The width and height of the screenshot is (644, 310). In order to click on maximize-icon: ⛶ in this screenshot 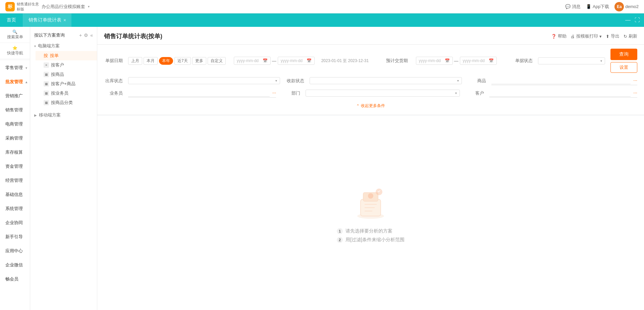, I will do `click(637, 20)`.